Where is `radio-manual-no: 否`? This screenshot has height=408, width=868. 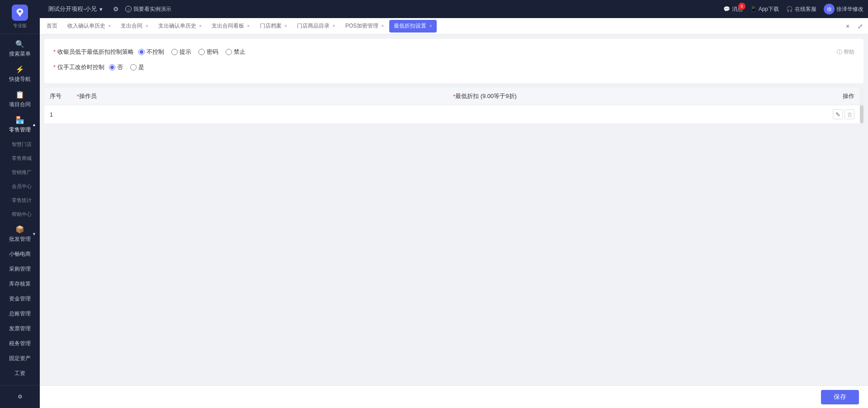
radio-manual-no: 否 is located at coordinates (116, 67).